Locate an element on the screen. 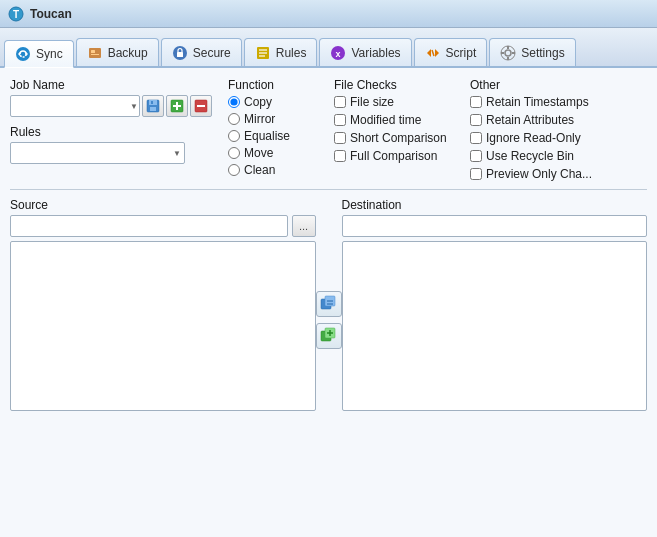  function-section: Function Copy Mirror Equalise Move is located at coordinates (273, 130).